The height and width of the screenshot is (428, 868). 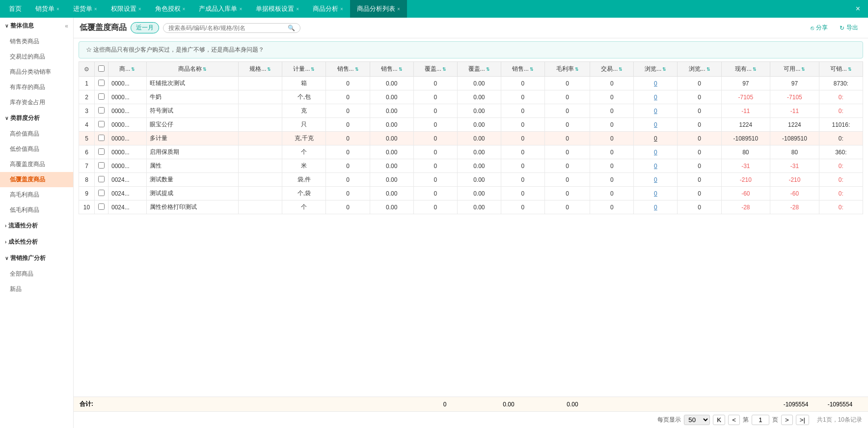 What do you see at coordinates (522, 69) in the screenshot?
I see `col-sales3: 销售...⇅` at bounding box center [522, 69].